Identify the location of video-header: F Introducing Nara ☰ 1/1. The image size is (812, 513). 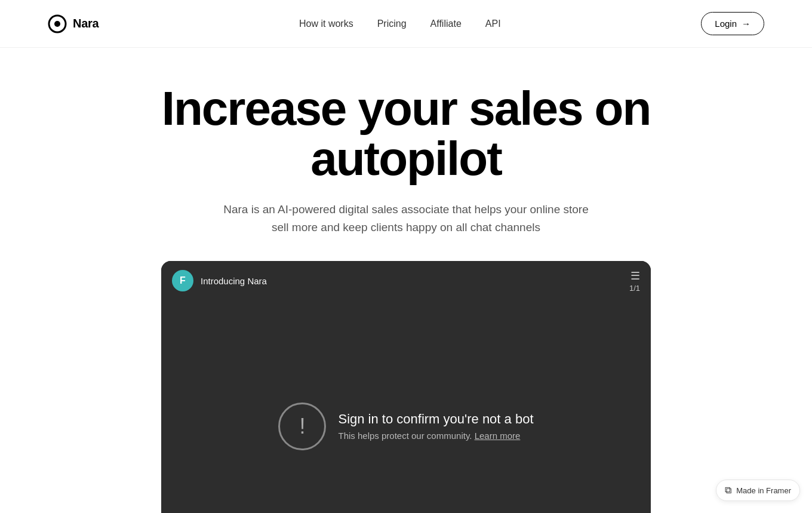
(406, 281).